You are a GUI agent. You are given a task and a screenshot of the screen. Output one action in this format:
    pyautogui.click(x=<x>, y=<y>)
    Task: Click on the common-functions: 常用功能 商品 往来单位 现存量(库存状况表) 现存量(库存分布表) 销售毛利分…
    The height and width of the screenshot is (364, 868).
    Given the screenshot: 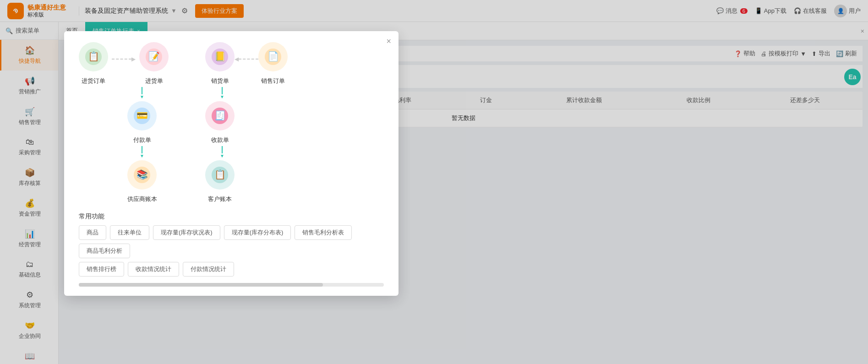 What is the action you would take?
    pyautogui.click(x=231, y=244)
    